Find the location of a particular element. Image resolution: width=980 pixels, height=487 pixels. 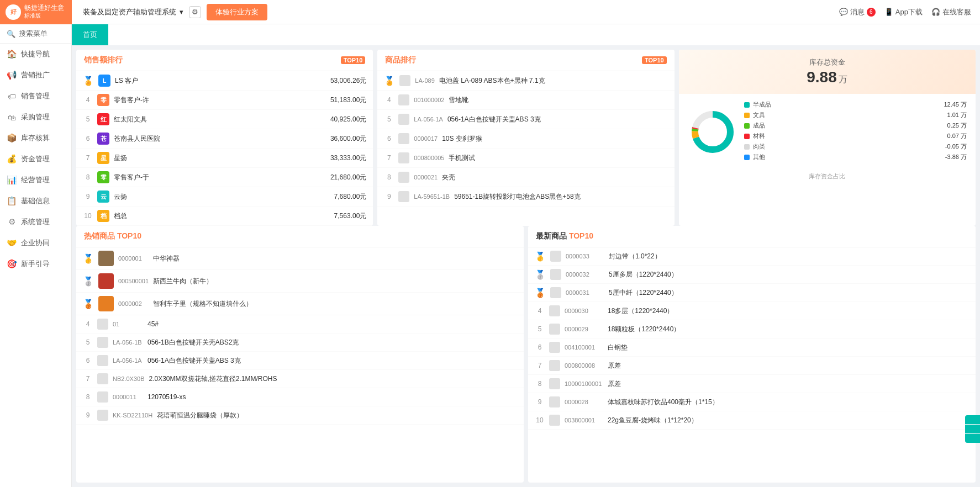

system-name: 装备及固定资产辅助管理系统 is located at coordinates (129, 12).